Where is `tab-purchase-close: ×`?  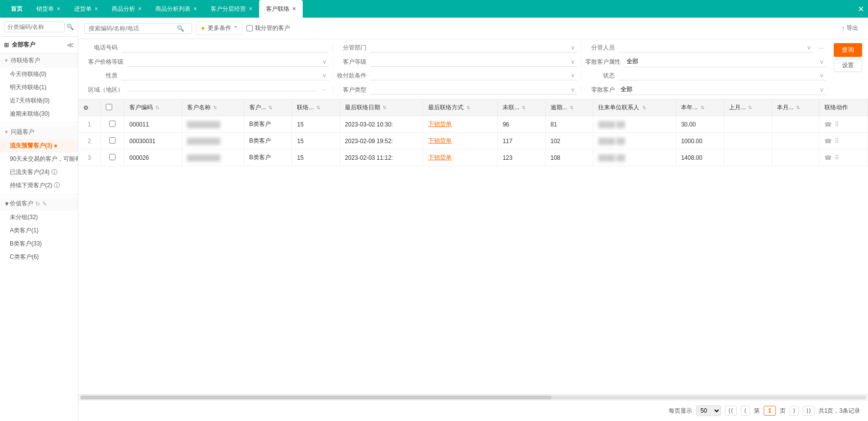
tab-purchase-close: × is located at coordinates (96, 9).